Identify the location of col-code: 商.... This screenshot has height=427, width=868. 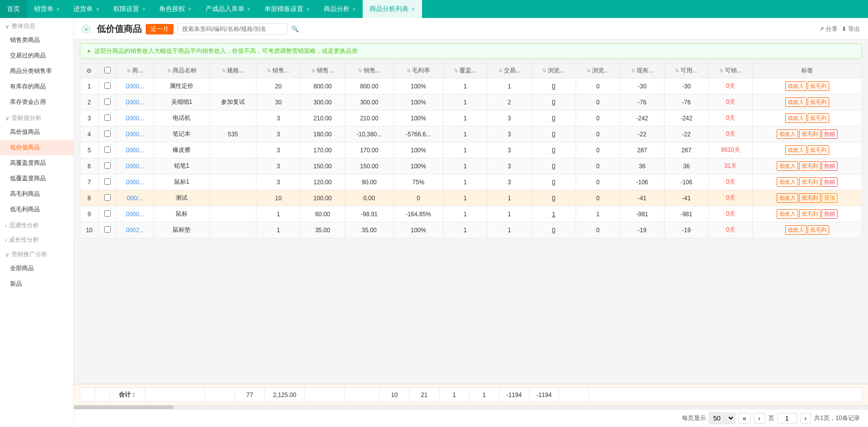
(135, 71).